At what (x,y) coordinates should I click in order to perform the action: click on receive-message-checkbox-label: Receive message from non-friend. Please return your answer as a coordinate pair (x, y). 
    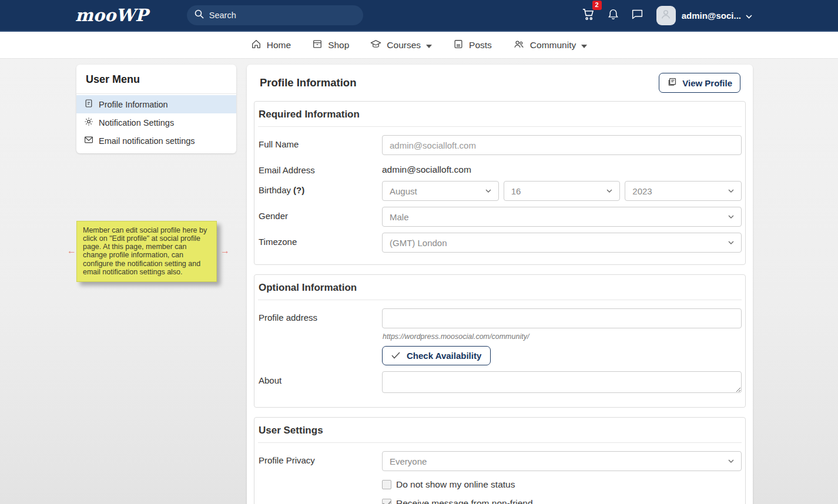
    Looking at the image, I should click on (464, 501).